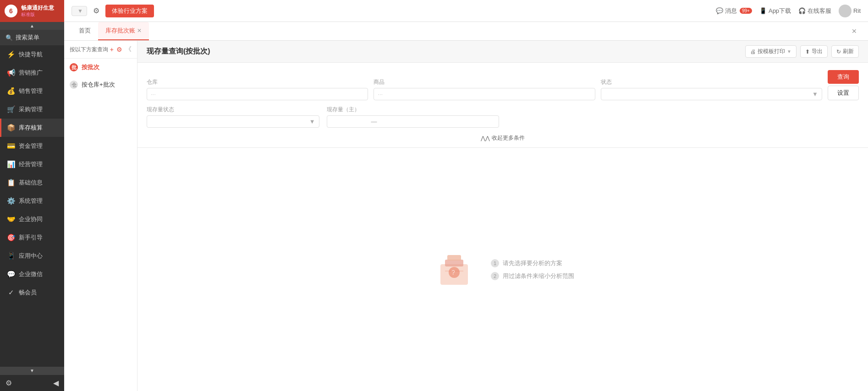 This screenshot has width=868, height=391. I want to click on sidebar-search: 🔍 搜索菜单, so click(32, 38).